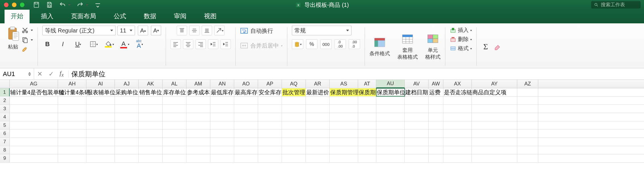 This screenshot has height=176, width=644. What do you see at coordinates (246, 158) in the screenshot?
I see `cell-AO9` at bounding box center [246, 158].